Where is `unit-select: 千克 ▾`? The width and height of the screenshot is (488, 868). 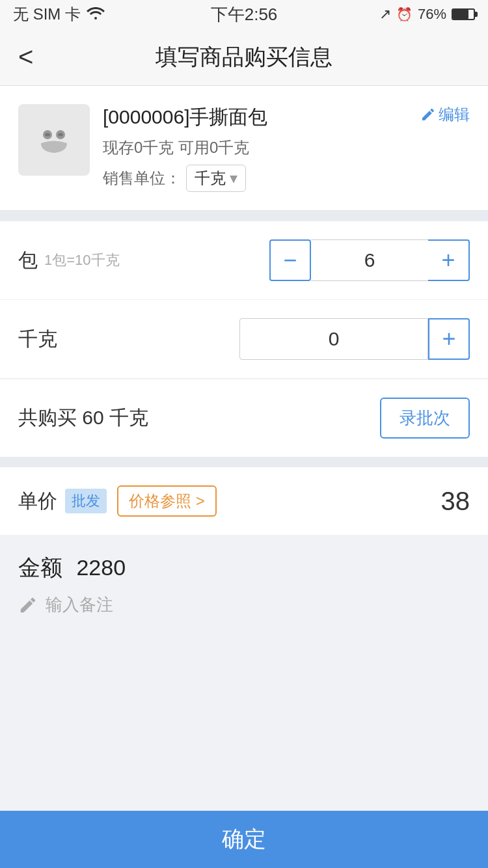
unit-select: 千克 ▾ is located at coordinates (216, 178).